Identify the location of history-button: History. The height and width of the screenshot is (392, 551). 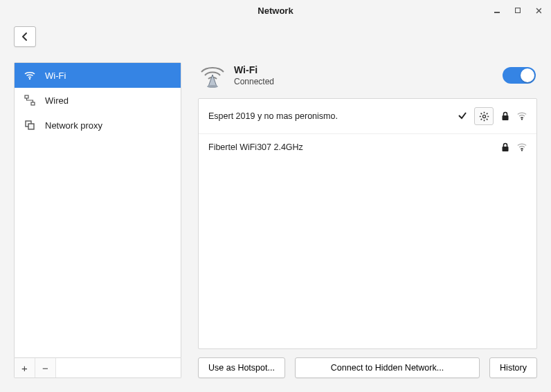
(514, 368).